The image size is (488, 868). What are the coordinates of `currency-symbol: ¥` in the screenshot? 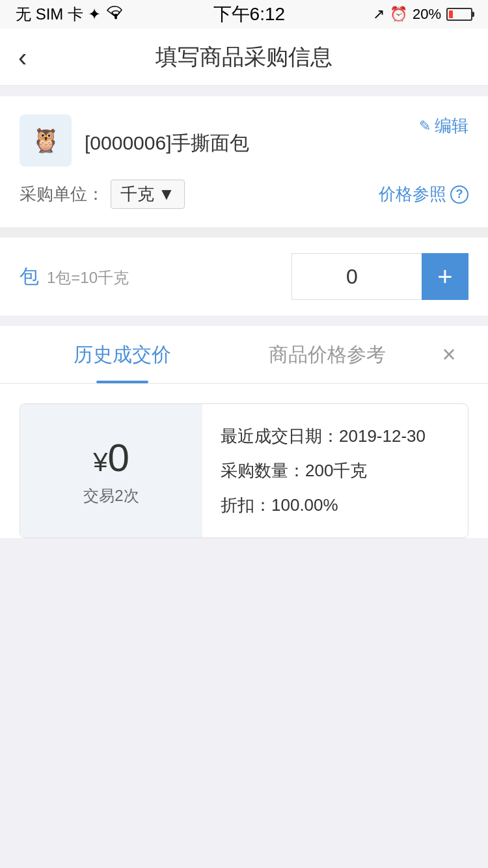 It's located at (100, 462).